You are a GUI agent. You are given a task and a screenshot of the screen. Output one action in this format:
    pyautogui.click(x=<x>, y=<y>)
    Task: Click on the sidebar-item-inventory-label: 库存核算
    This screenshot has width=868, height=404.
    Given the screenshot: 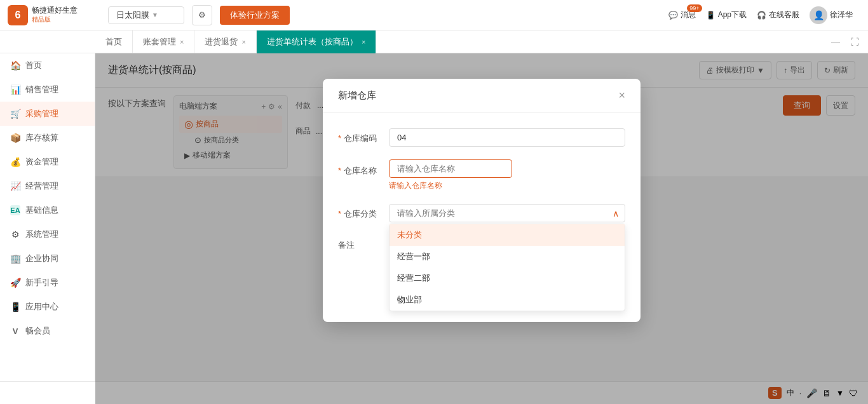 What is the action you would take?
    pyautogui.click(x=42, y=138)
    